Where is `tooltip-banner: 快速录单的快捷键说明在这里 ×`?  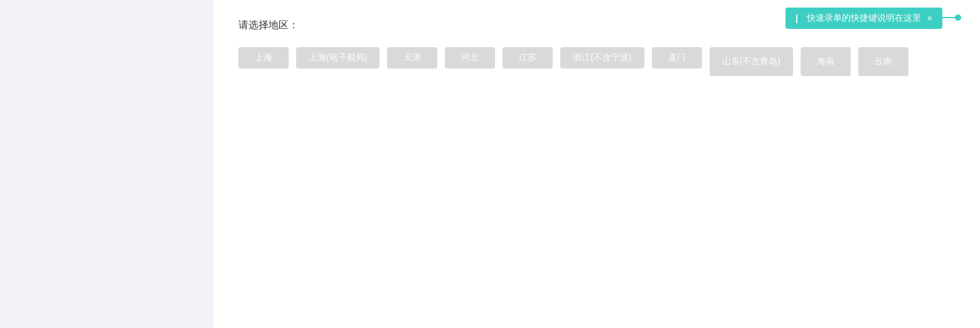 tooltip-banner: 快速录单的快捷键说明在这里 × is located at coordinates (864, 18).